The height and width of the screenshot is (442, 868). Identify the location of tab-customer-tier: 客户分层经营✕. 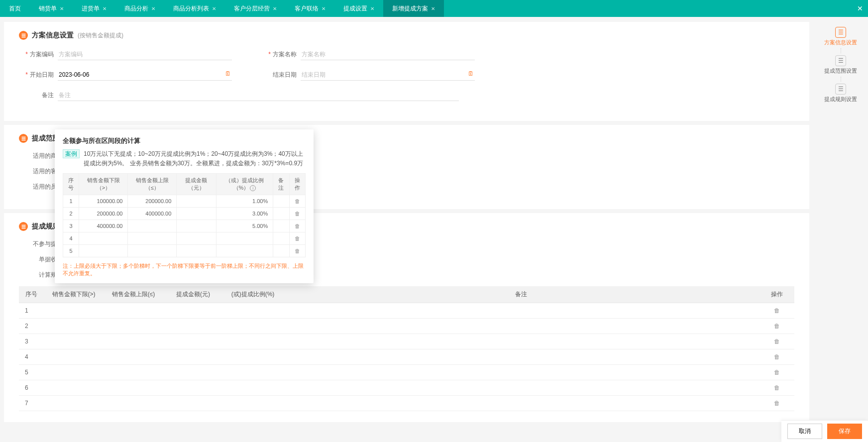
(255, 8).